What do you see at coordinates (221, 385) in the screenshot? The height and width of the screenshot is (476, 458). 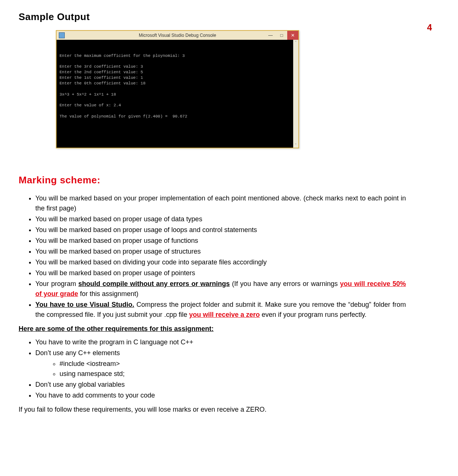 I see `list-item: Don’t use any global variables` at bounding box center [221, 385].